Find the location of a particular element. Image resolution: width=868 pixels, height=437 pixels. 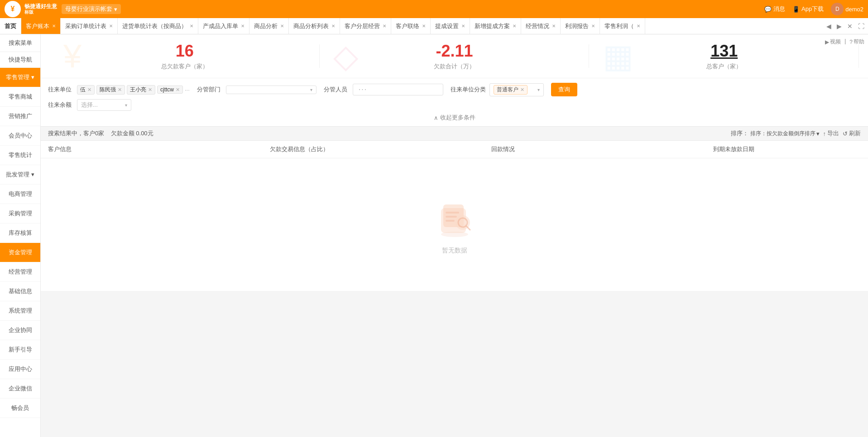

col-header-repay: 回款情况 is located at coordinates (602, 149).